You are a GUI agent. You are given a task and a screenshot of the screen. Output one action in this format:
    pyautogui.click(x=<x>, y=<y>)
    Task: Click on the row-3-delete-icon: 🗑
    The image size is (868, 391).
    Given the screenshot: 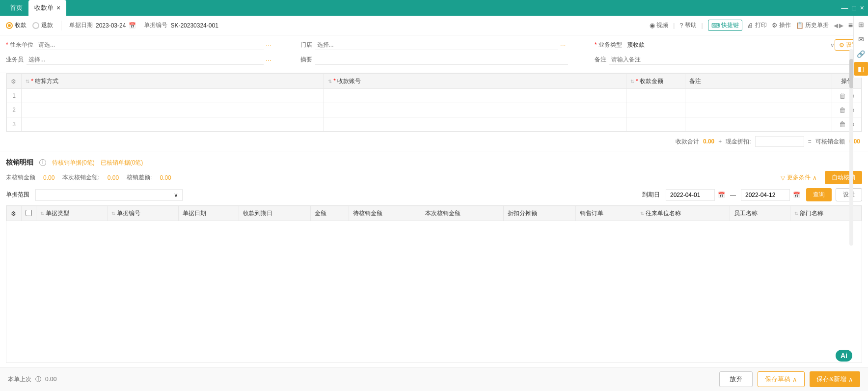 What is the action you would take?
    pyautogui.click(x=842, y=124)
    